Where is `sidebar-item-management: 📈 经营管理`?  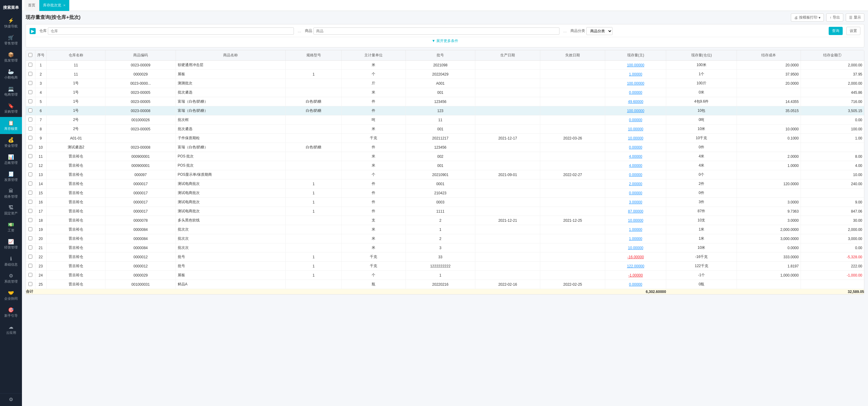
sidebar-item-management: 📈 经营管理 is located at coordinates (11, 244).